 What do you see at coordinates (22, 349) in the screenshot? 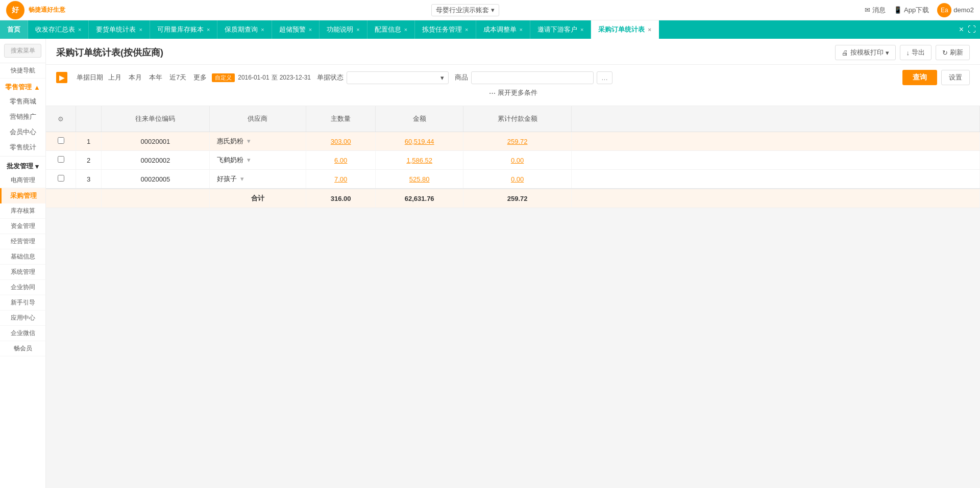
I see `sidebar-item-vip: 畅会员` at bounding box center [22, 349].